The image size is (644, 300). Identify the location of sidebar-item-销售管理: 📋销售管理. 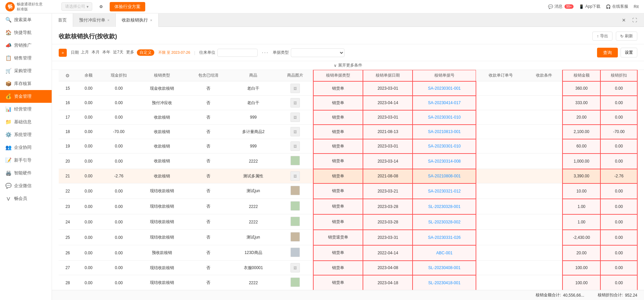
(26, 58).